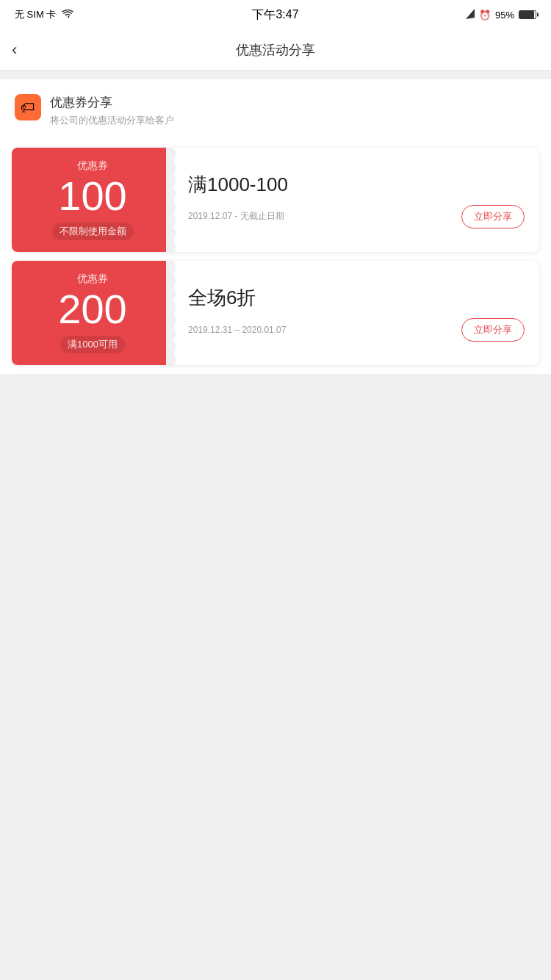 Image resolution: width=551 pixels, height=980 pixels. What do you see at coordinates (15, 50) in the screenshot?
I see `back-button: ‹` at bounding box center [15, 50].